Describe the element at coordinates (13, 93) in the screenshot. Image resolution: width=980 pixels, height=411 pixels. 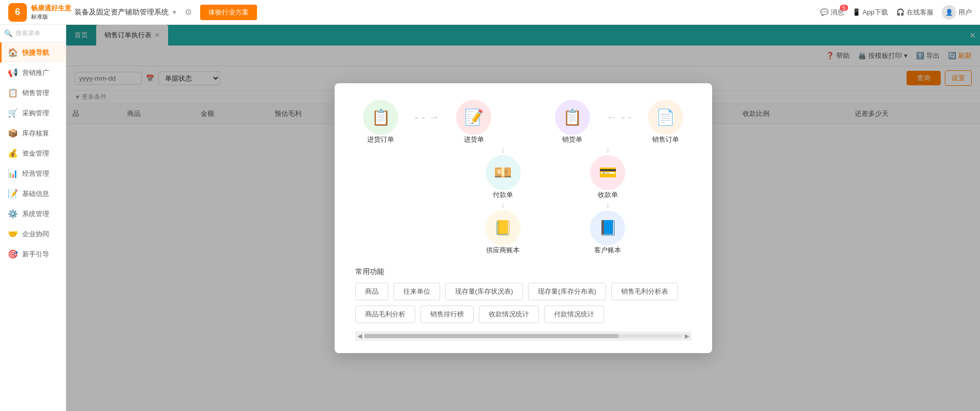
I see `sales-icon: 📋` at that location.